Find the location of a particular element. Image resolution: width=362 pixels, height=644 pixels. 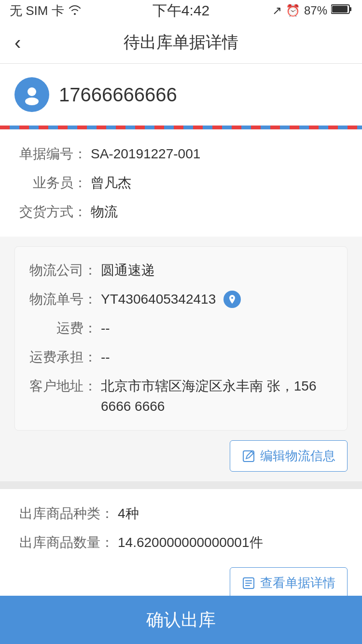

back-button: ‹ is located at coordinates (17, 42).